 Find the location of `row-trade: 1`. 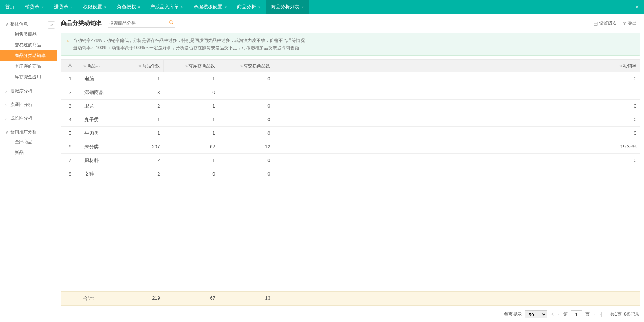

row-trade: 1 is located at coordinates (247, 93).